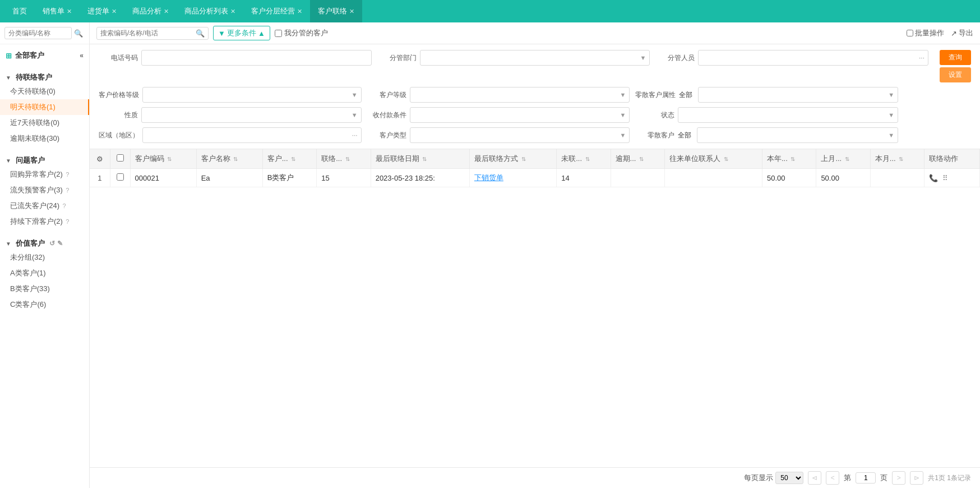  Describe the element at coordinates (45, 56) in the screenshot. I see `sidebar-all-customers: ⊞ 全部客户 «` at that location.